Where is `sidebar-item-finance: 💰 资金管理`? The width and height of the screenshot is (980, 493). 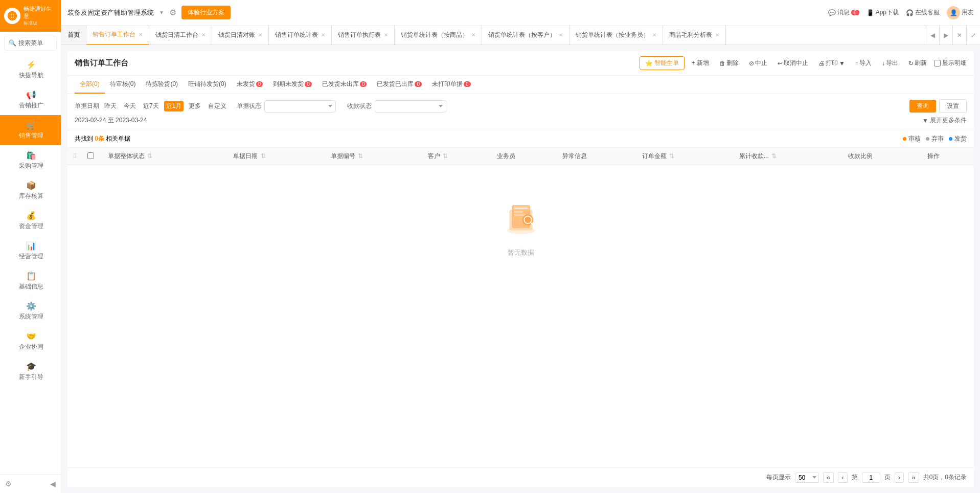
sidebar-item-finance: 💰 资金管理 is located at coordinates (31, 221).